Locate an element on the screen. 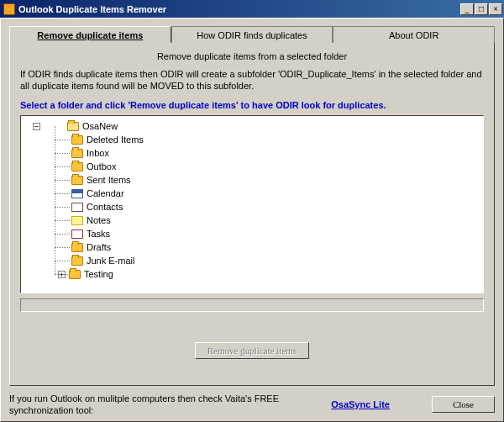 This screenshot has height=422, width=504. tab-remove-duplicates: Remove duplicate items is located at coordinates (91, 34).